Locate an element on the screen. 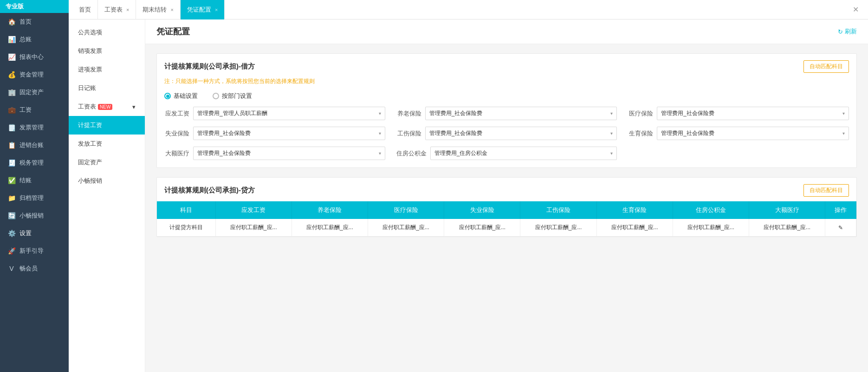  sidebar-icon-assets: 🏢 is located at coordinates (12, 92).